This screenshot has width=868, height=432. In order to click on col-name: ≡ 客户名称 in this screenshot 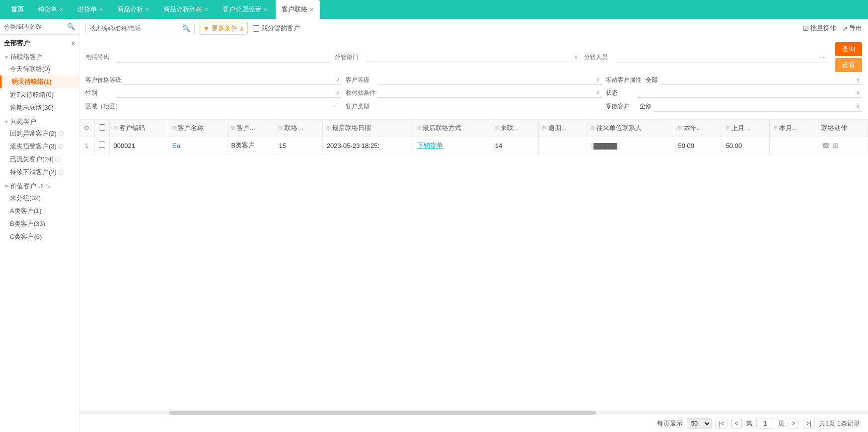, I will do `click(198, 128)`.